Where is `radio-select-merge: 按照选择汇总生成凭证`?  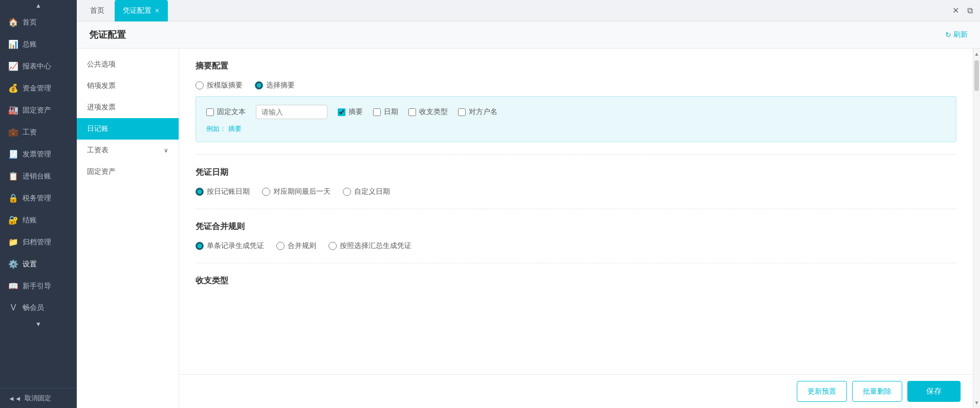 radio-select-merge: 按照选择汇总生成凭证 is located at coordinates (370, 246).